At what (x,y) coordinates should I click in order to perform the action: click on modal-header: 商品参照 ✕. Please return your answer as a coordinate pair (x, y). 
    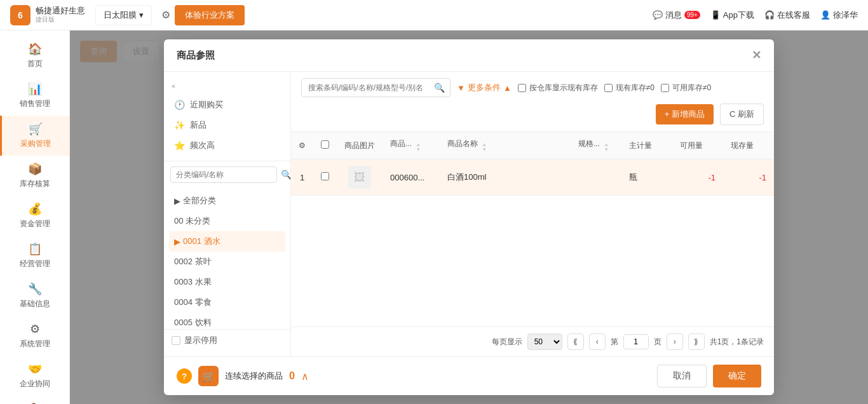
    Looking at the image, I should click on (469, 56).